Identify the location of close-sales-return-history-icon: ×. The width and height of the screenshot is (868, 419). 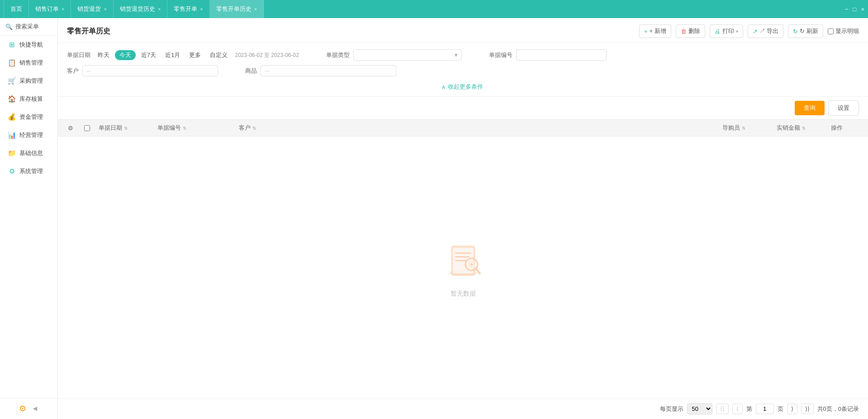
(159, 9).